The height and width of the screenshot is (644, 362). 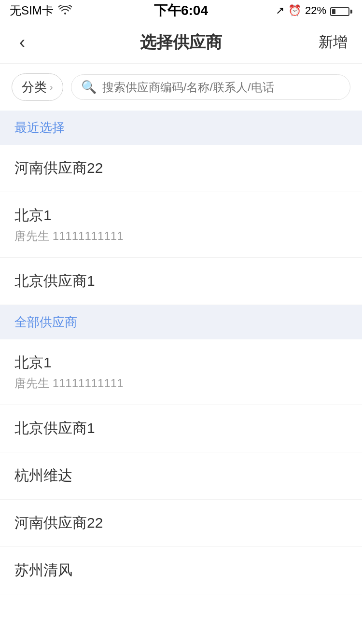 I want to click on filter-bar: 分类 › 🔍, so click(x=181, y=87).